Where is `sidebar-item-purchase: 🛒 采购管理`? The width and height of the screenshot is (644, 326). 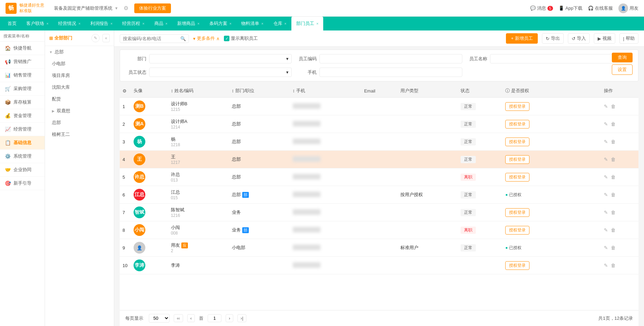 sidebar-item-purchase: 🛒 采购管理 is located at coordinates (22, 89).